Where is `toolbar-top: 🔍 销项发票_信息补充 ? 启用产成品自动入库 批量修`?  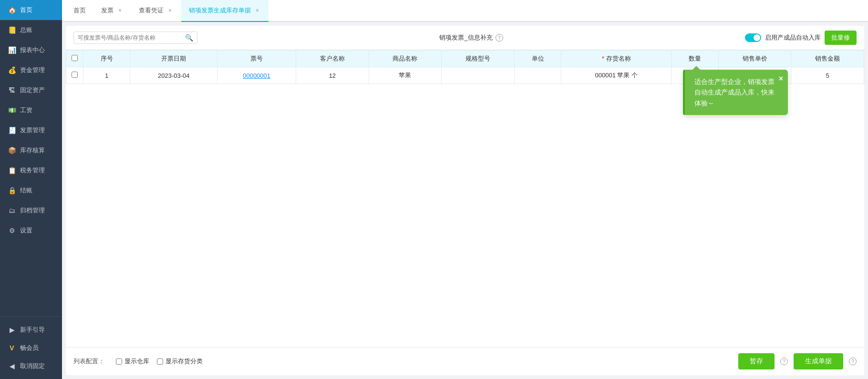 toolbar-top: 🔍 销项发票_信息补充 ? 启用产成品自动入库 批量修 is located at coordinates (465, 38).